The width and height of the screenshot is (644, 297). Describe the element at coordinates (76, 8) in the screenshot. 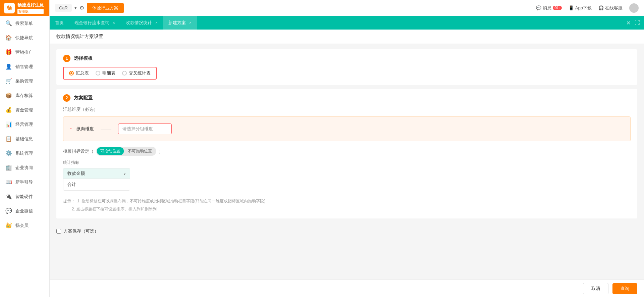

I see `dropdown-icon: ▾` at that location.